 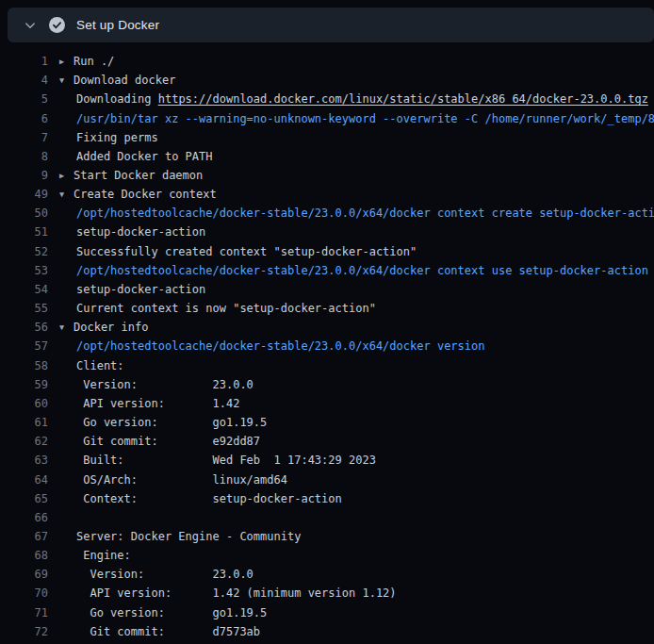 I want to click on log-line: 52 Successfully created context "setup-d…, so click(x=327, y=252).